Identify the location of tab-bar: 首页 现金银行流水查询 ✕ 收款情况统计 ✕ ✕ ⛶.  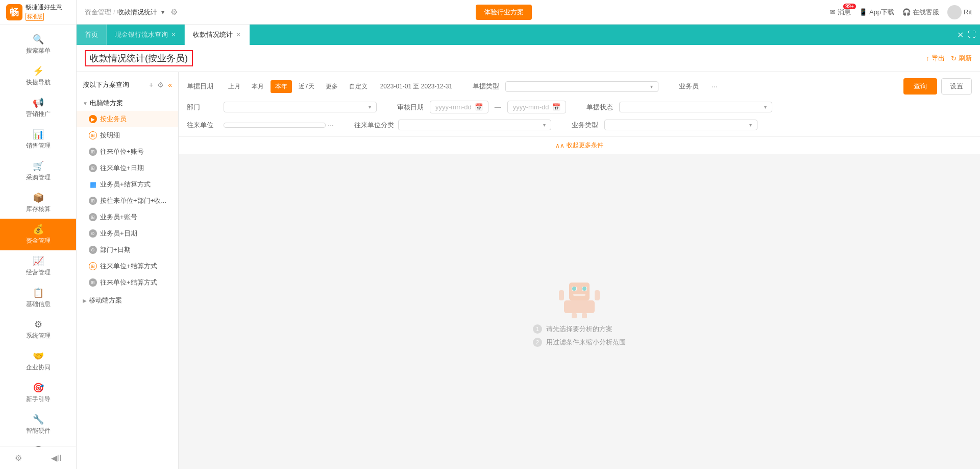
(528, 35).